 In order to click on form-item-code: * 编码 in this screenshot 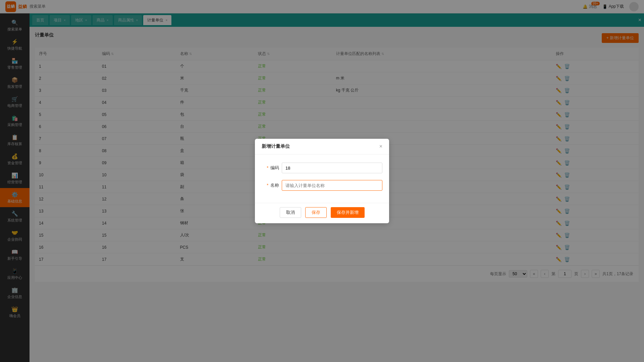, I will do `click(322, 168)`.